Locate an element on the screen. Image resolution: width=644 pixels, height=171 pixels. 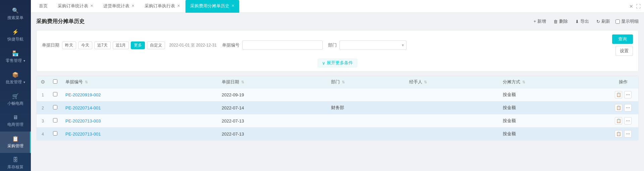
tab-home: 首页 is located at coordinates (43, 6).